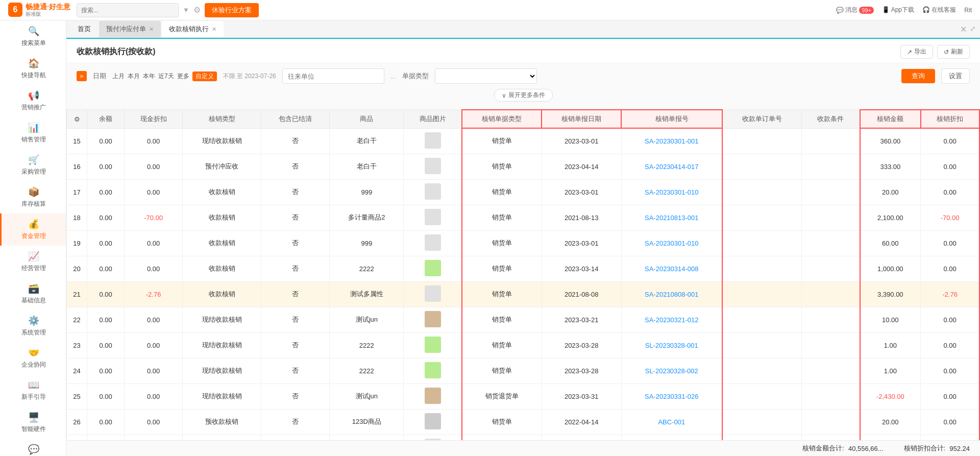  Describe the element at coordinates (950, 119) in the screenshot. I see `col-verify-discount-header: 核销折扣` at that location.